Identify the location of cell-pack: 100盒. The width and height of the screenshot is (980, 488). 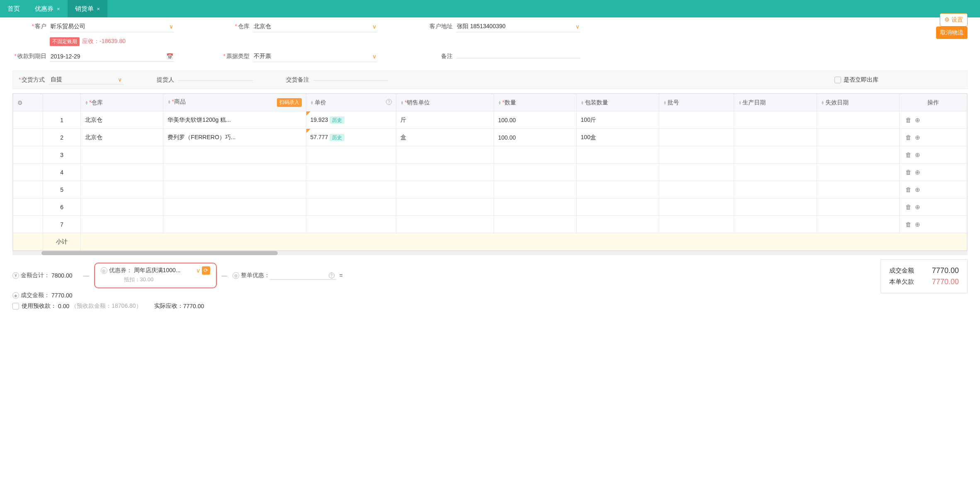
(618, 138).